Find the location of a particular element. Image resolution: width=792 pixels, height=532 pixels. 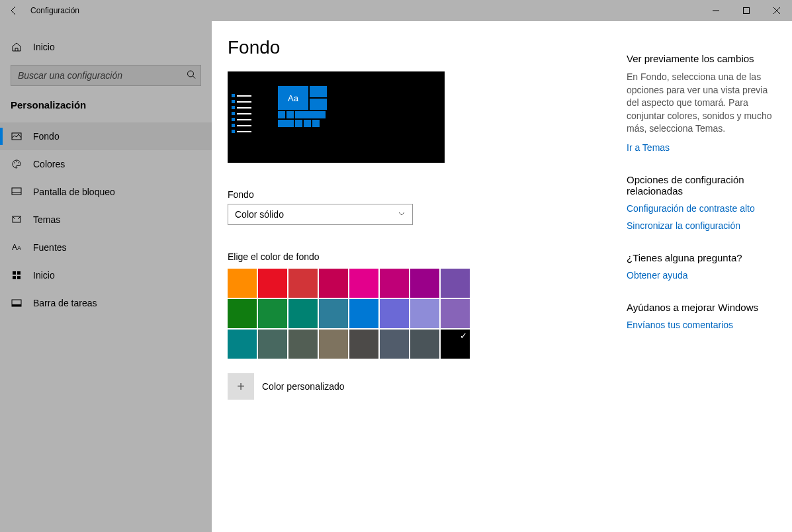

sidebar-item-temas: Temas is located at coordinates (106, 220).